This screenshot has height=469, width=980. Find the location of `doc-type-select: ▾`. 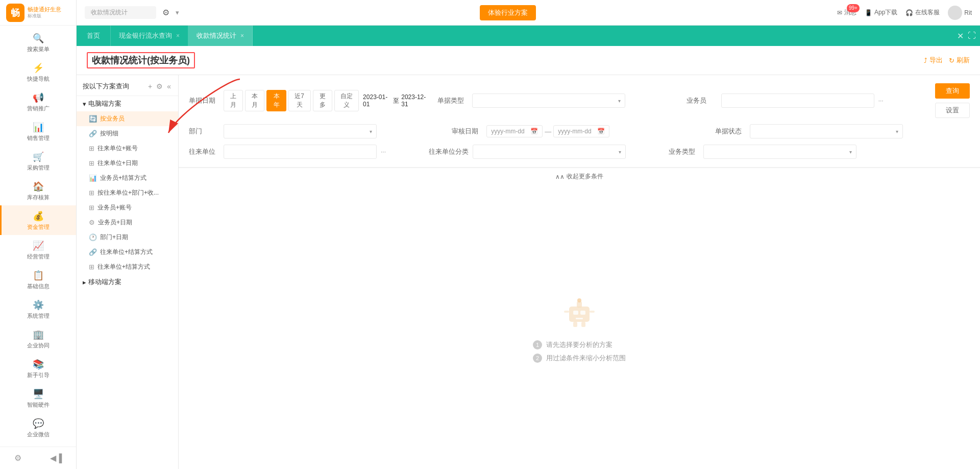

doc-type-select: ▾ is located at coordinates (549, 101).